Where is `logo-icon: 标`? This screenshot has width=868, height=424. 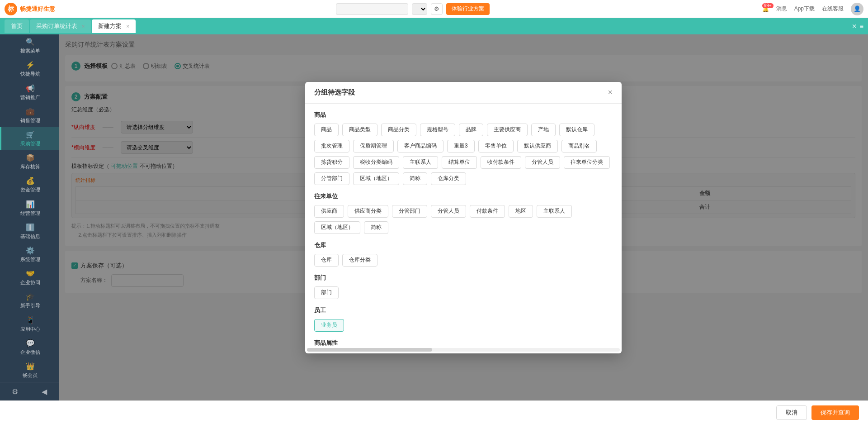
logo-icon: 标 is located at coordinates (11, 9).